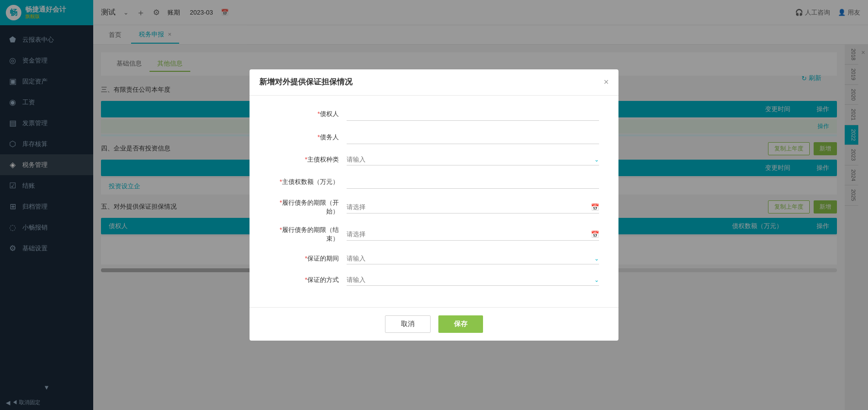  What do you see at coordinates (308, 160) in the screenshot?
I see `form-label-creditor-type: *主债权种类` at bounding box center [308, 160].